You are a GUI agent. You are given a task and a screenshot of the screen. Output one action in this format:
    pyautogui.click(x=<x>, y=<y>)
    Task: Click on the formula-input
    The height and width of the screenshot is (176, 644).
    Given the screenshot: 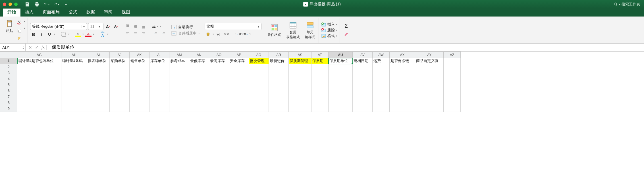 What is the action you would take?
    pyautogui.click(x=347, y=48)
    